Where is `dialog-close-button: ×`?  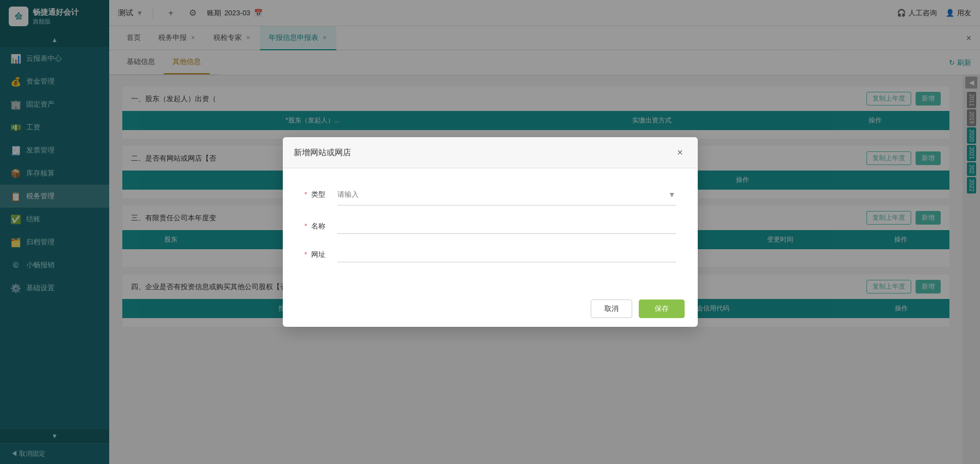 dialog-close-button: × is located at coordinates (680, 152).